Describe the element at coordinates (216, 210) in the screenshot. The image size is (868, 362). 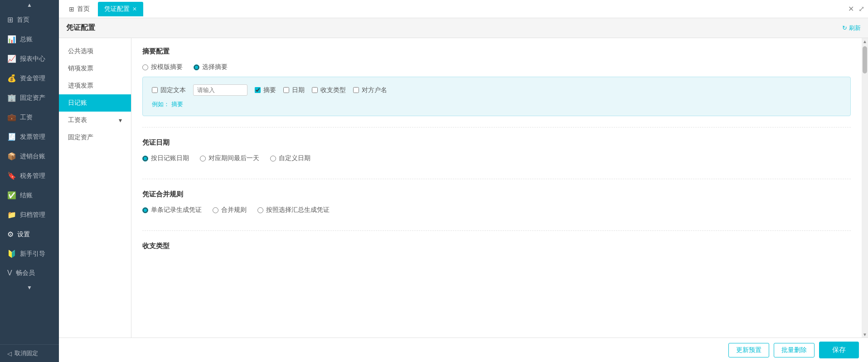
I see `merge-input` at that location.